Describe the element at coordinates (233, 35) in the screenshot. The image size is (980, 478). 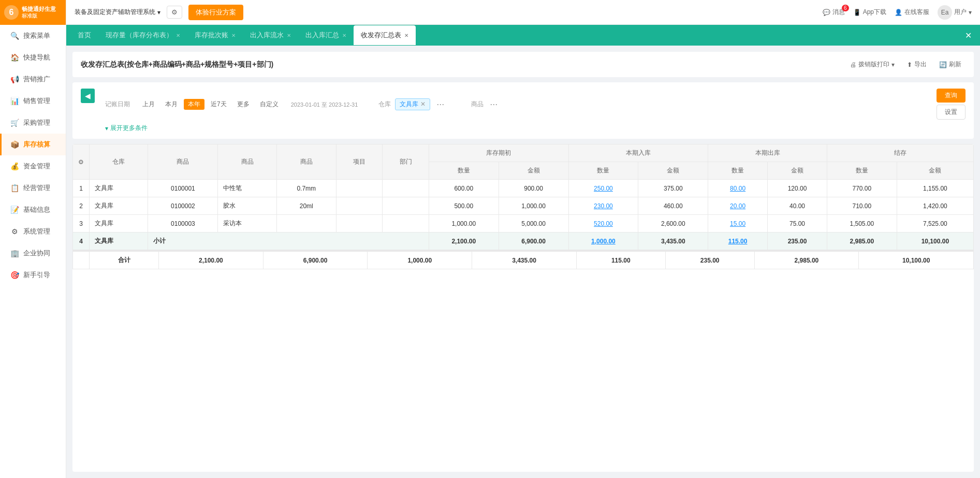
I see `tab-close-2: ✕` at that location.